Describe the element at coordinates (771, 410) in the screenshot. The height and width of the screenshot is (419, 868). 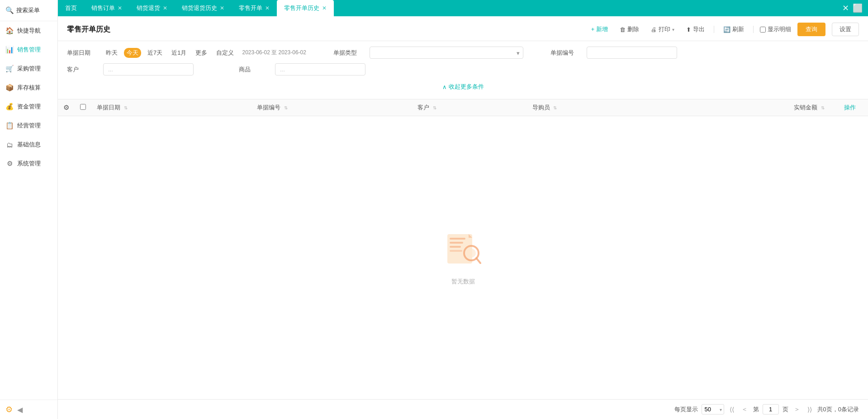
I see `current-page-input` at that location.